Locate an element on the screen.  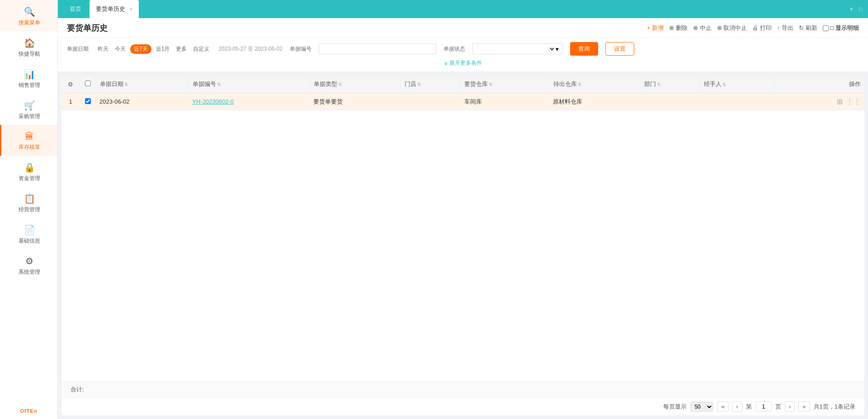
sidebar-item-purchase: 🛒 采购管理 is located at coordinates (29, 110).